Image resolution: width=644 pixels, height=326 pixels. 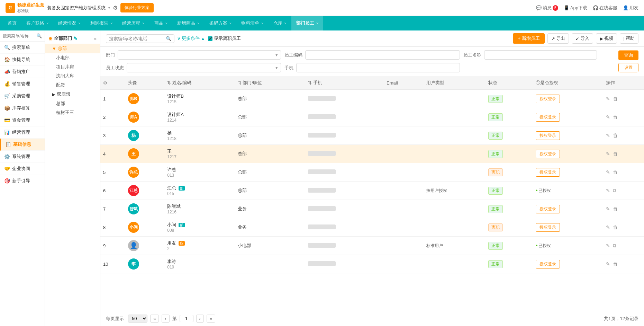 I want to click on tab-close-dept: ×, so click(x=317, y=23).